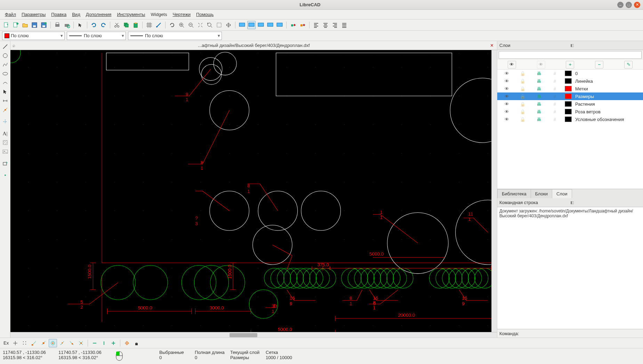 The image size is (643, 364). I want to click on menu-widgets: Widgets, so click(159, 15).